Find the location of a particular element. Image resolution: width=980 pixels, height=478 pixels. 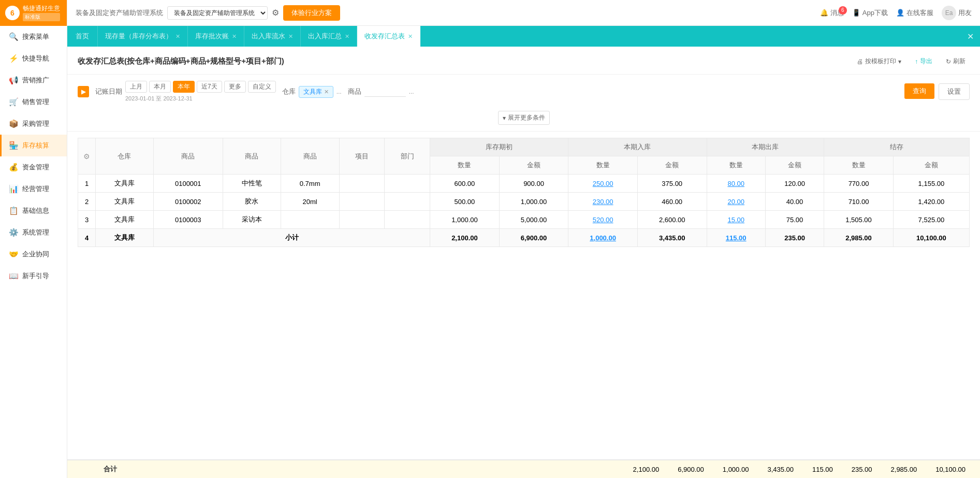

sidebar-item-label: 营销推广 is located at coordinates (36, 80).